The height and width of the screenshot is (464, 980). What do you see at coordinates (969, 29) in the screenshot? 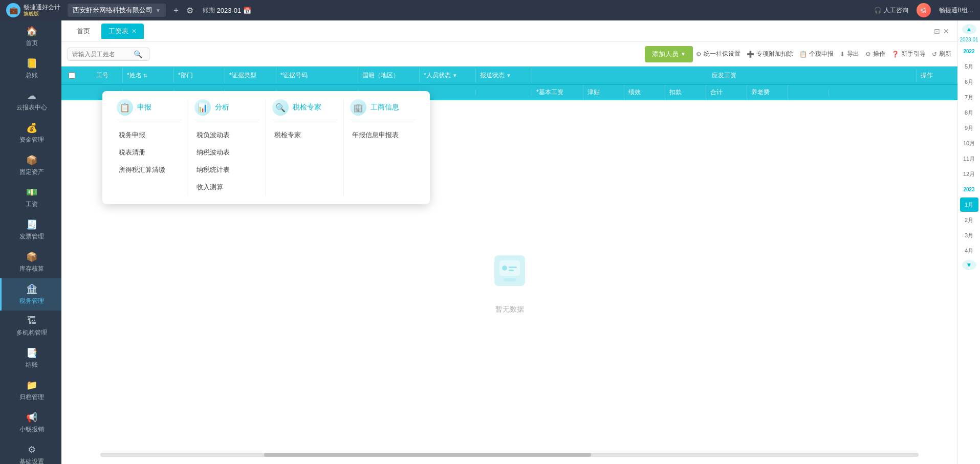
I see `cal-nav-up: ▲` at bounding box center [969, 29].